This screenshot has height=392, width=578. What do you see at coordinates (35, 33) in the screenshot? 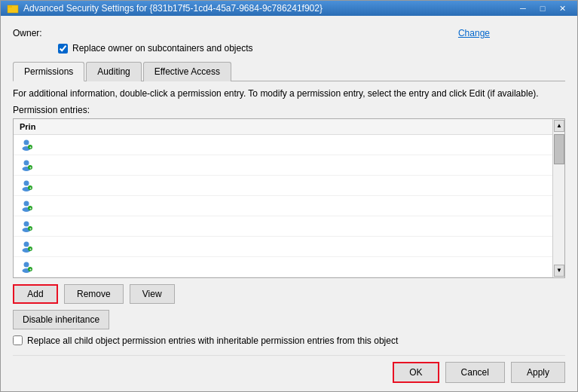
I see `owner-label: Owner:` at bounding box center [35, 33].